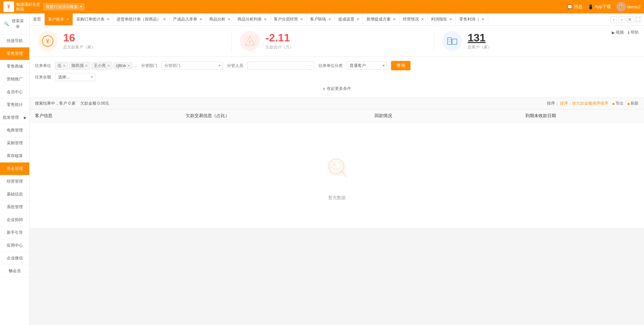 The image size is (644, 325). What do you see at coordinates (394, 20) in the screenshot?
I see `tab-close-new-commission: ✕` at bounding box center [394, 20].